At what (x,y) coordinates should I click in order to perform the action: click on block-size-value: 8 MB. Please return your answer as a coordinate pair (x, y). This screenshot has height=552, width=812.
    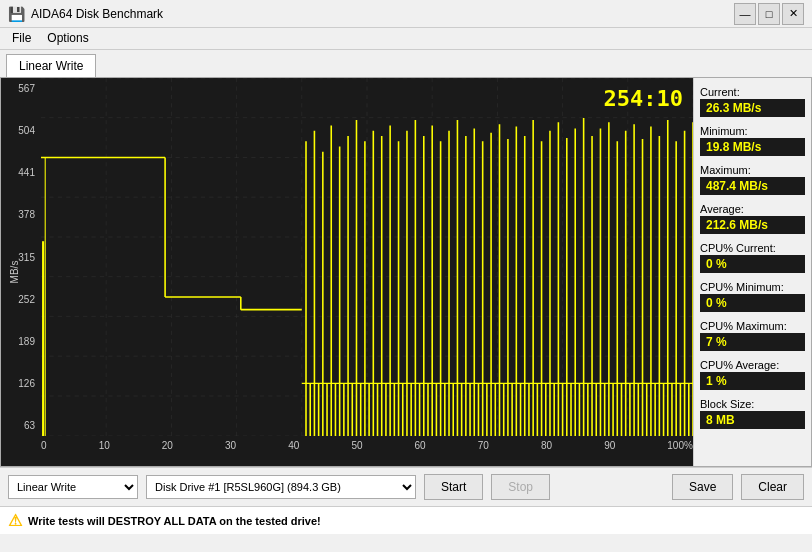
    Looking at the image, I should click on (752, 420).